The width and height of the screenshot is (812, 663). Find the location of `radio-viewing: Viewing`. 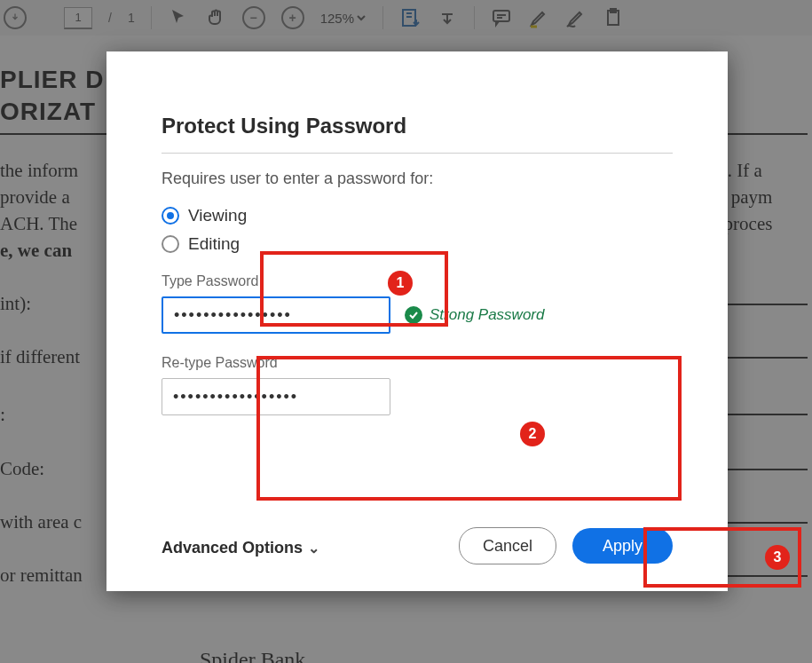

radio-viewing: Viewing is located at coordinates (417, 216).